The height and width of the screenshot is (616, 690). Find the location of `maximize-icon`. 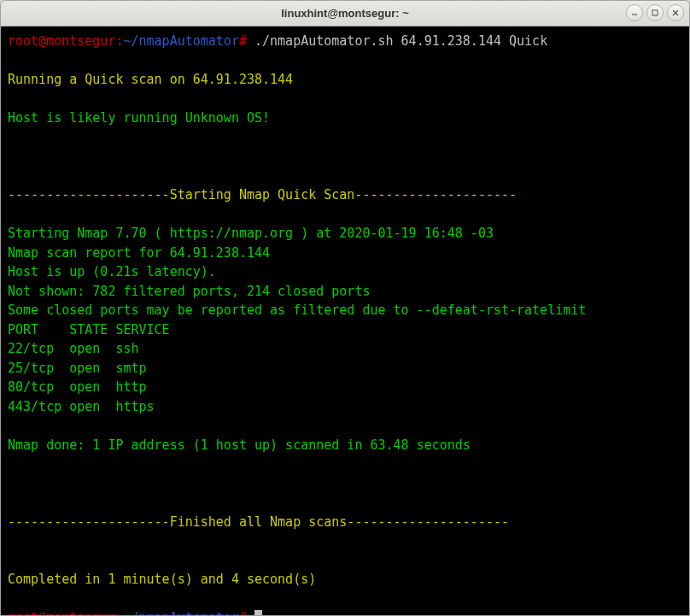

maximize-icon is located at coordinates (655, 13).